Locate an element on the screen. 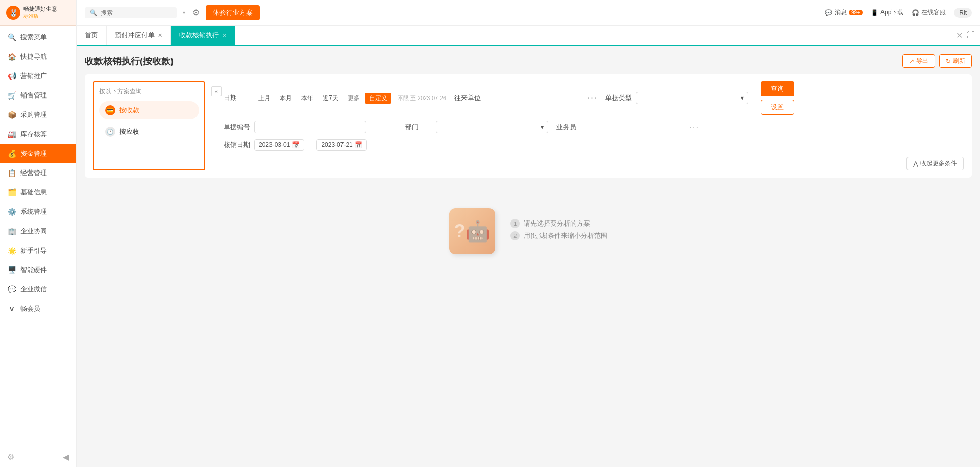 The width and height of the screenshot is (980, 467). user-info: Rit is located at coordinates (963, 13).